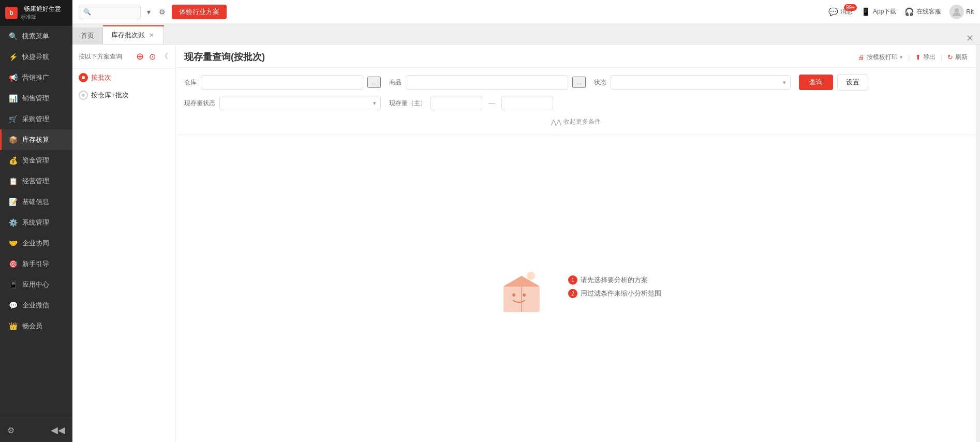  What do you see at coordinates (83, 95) in the screenshot?
I see `scheme-dot-outline-icon` at bounding box center [83, 95].